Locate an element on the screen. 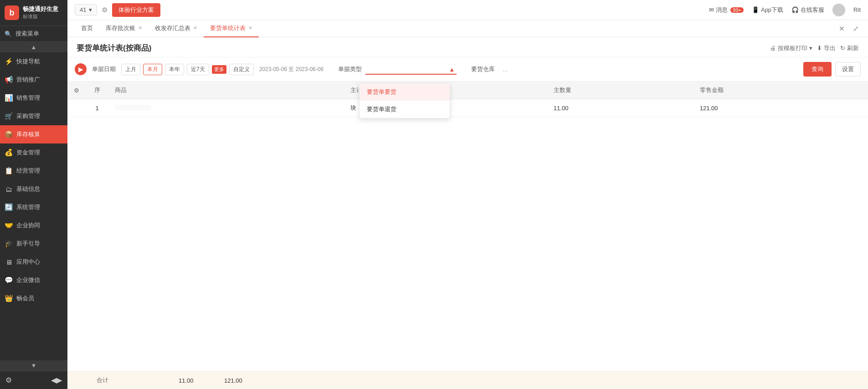 Image resolution: width=868 pixels, height=389 pixels. sidebar-item-label: 库存核算 is located at coordinates (28, 134).